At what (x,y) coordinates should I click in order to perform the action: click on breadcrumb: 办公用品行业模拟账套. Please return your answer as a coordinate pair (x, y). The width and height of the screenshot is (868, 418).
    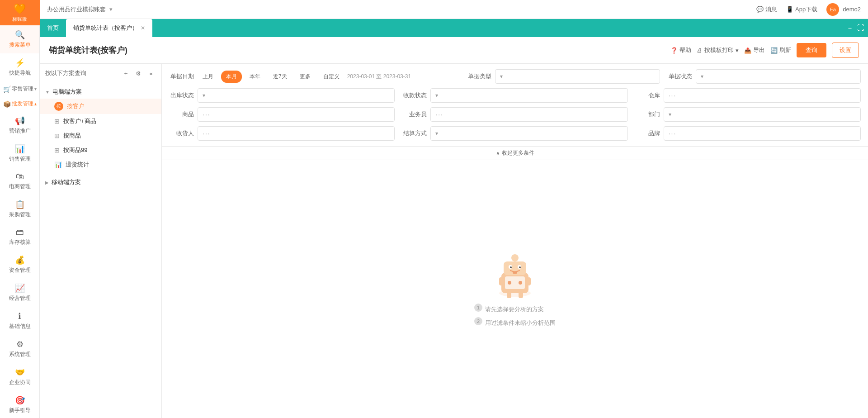
    Looking at the image, I should click on (76, 10).